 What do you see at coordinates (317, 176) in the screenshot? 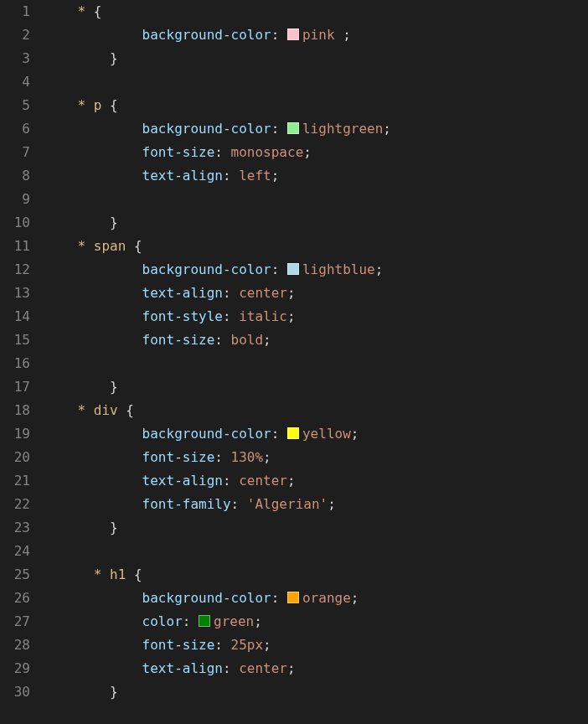
I see `code-line: text-align: left;` at bounding box center [317, 176].